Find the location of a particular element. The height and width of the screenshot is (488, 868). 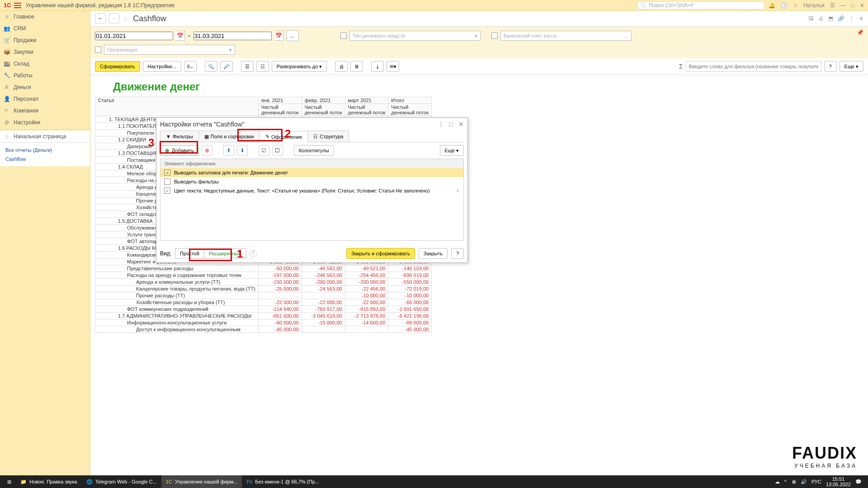

move-up-button: ⬆ is located at coordinates (229, 150).